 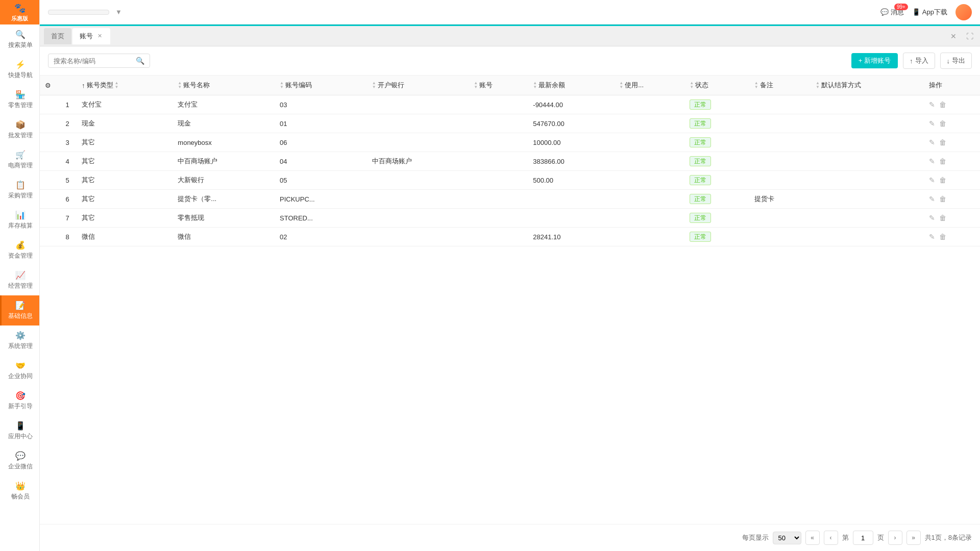 What do you see at coordinates (780, 86) in the screenshot?
I see `th-remark: ▲▼ 备注` at bounding box center [780, 86].